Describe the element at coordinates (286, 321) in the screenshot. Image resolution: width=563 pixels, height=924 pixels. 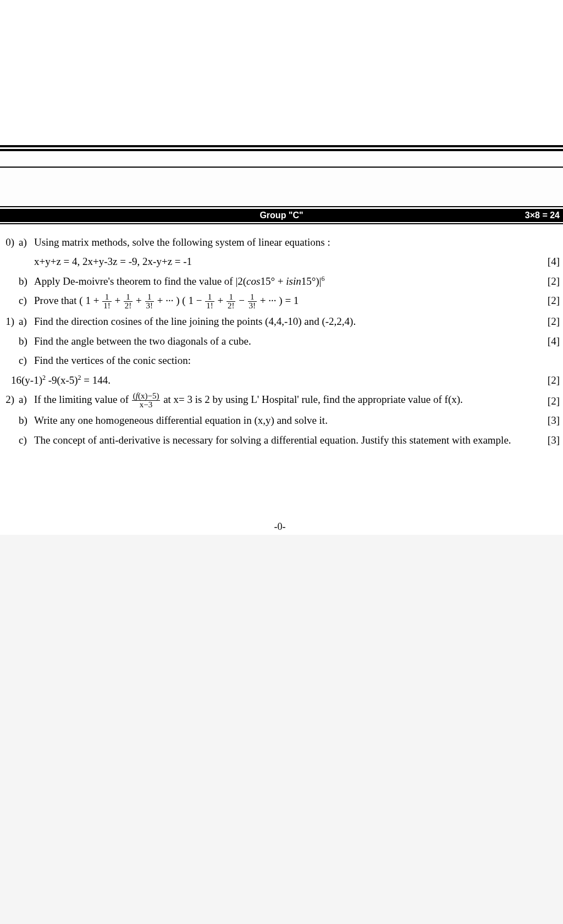
I see `question-text: Find the direction cosines of the line j…` at that location.